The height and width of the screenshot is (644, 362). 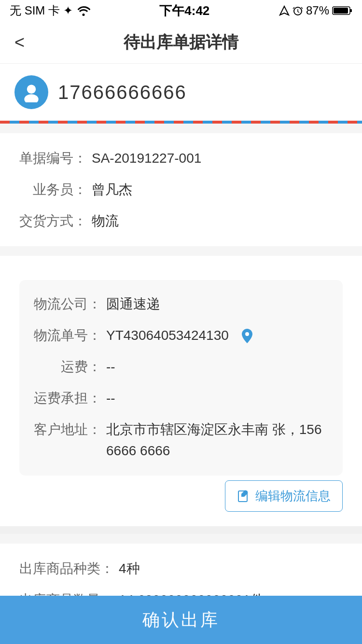 What do you see at coordinates (31, 92) in the screenshot?
I see `avatar` at bounding box center [31, 92].